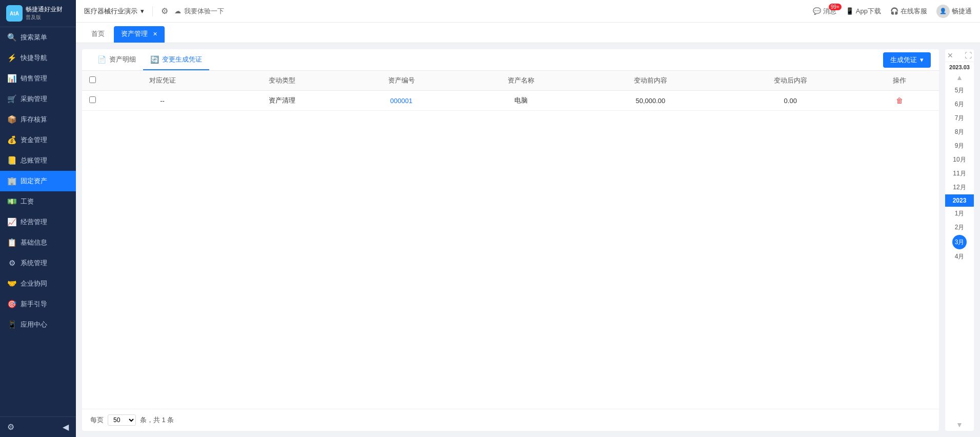  What do you see at coordinates (143, 11) in the screenshot?
I see `dropdown-icon: ▾` at bounding box center [143, 11].